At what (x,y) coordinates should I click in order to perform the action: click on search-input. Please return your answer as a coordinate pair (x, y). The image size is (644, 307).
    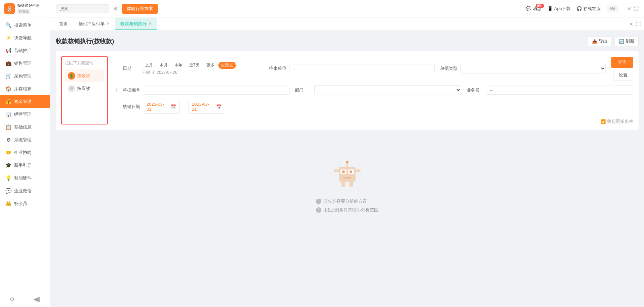
    Looking at the image, I should click on (83, 9).